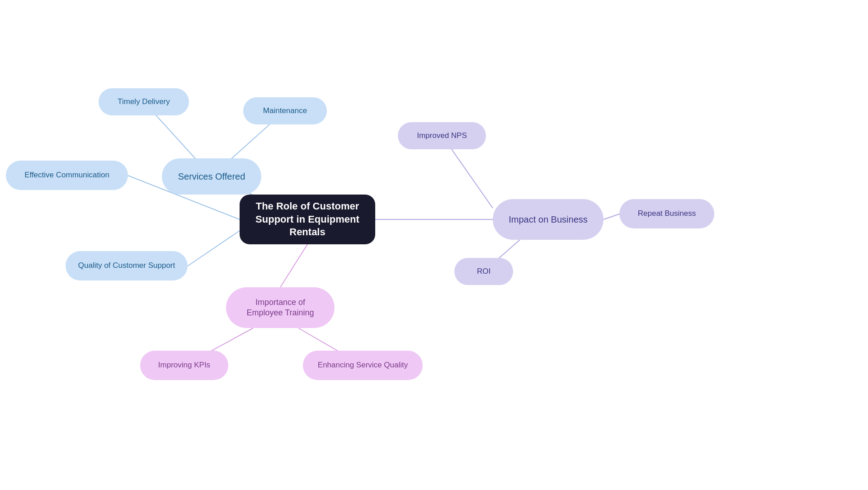 This screenshot has height=490, width=868. I want to click on node-enhancing-service-quality: Enhancing Service Quality, so click(363, 366).